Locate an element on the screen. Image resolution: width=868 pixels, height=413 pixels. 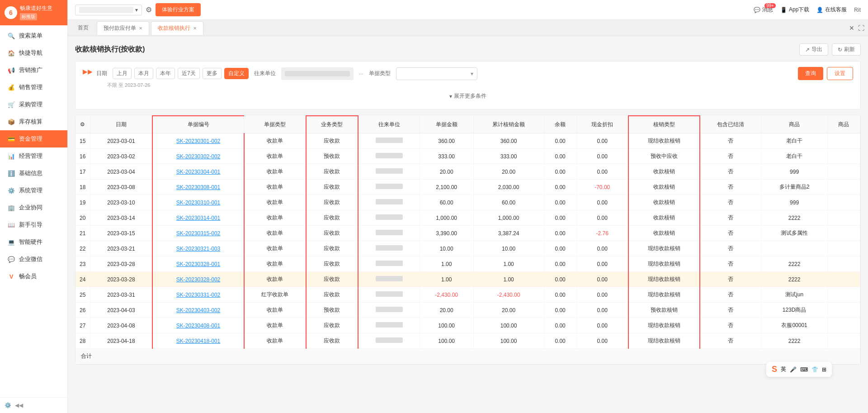
row-partner is located at coordinates (389, 310).